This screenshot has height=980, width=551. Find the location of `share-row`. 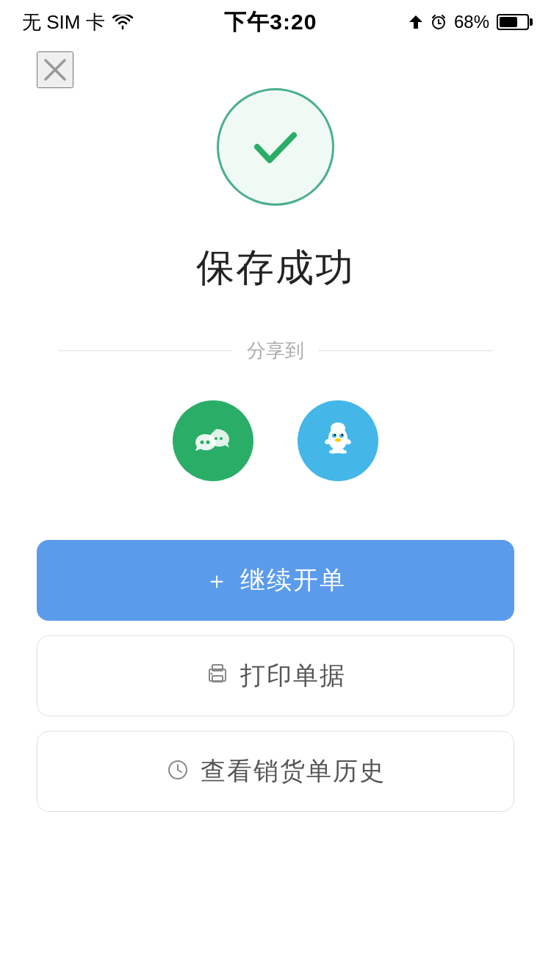

share-row is located at coordinates (276, 441).